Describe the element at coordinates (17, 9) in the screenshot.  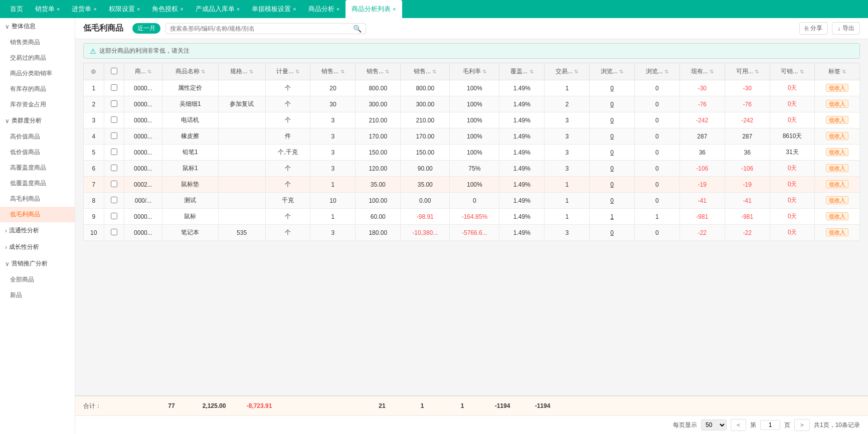
I see `nav-home: 首页` at that location.